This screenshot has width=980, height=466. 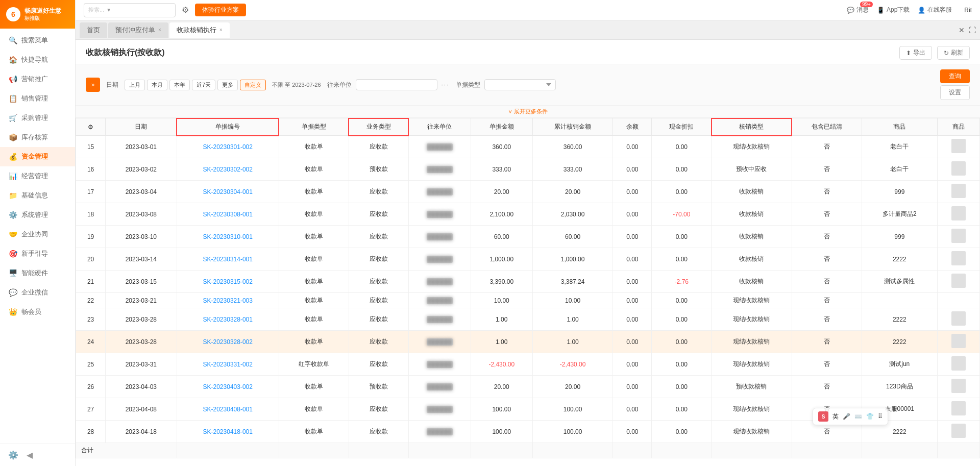 I want to click on filter-settings-button: 设置, so click(x=955, y=93).